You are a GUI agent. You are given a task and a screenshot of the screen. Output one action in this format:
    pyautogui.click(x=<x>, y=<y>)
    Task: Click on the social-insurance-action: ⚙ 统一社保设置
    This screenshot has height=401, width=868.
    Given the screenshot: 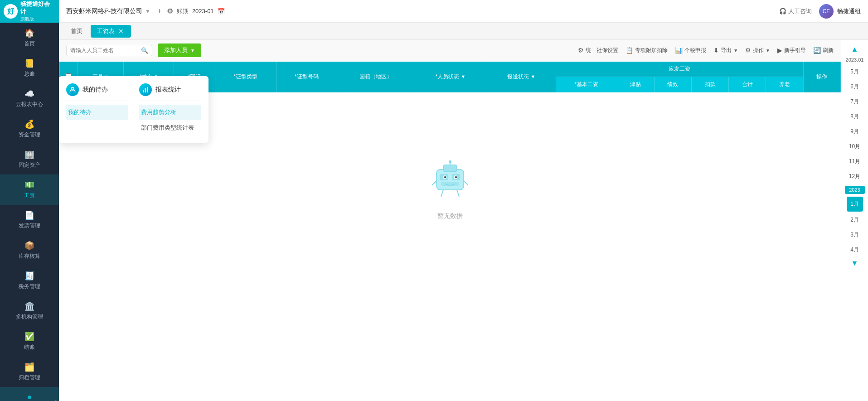 What is the action you would take?
    pyautogui.click(x=598, y=51)
    